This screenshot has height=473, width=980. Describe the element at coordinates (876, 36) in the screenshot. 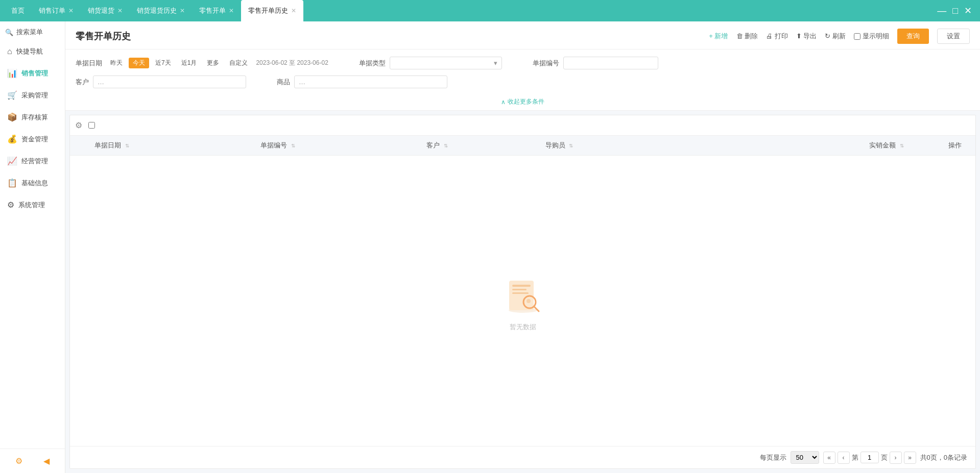

I see `display-detail-label: 显示明细` at that location.